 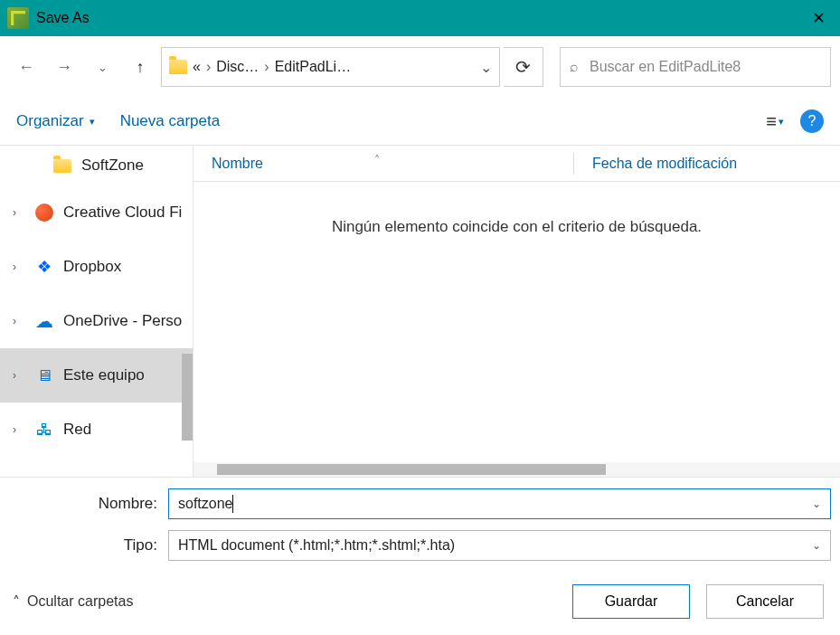 What do you see at coordinates (420, 504) in the screenshot?
I see `filename-row: Nombre: softzone ⌄` at bounding box center [420, 504].